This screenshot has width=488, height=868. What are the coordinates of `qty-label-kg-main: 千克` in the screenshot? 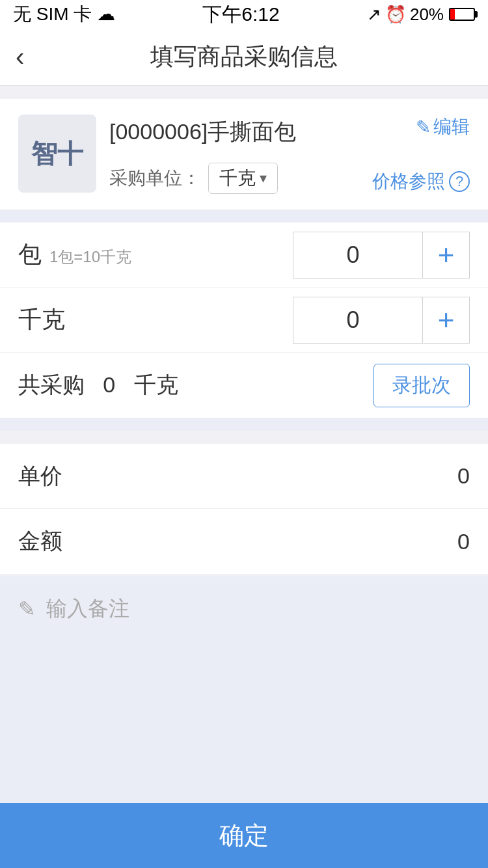 It's located at (42, 320).